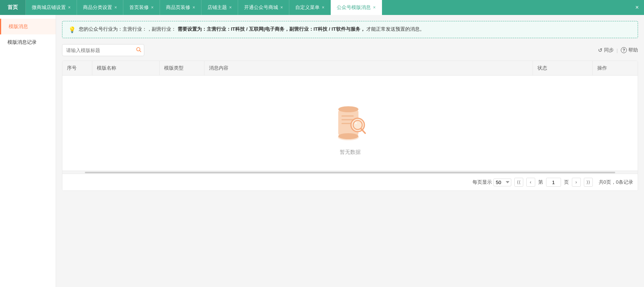 The height and width of the screenshot is (287, 644). Describe the element at coordinates (350, 172) in the screenshot. I see `scroll-indicator` at that location.